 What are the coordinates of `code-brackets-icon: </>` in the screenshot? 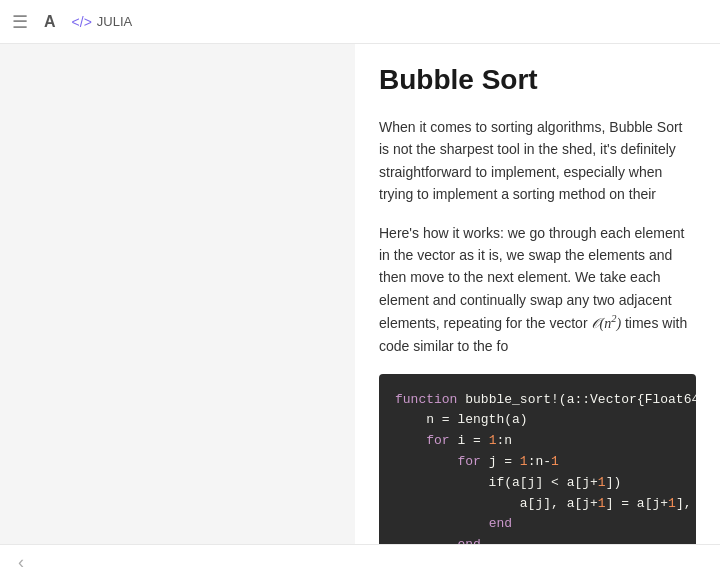 It's located at (82, 22).